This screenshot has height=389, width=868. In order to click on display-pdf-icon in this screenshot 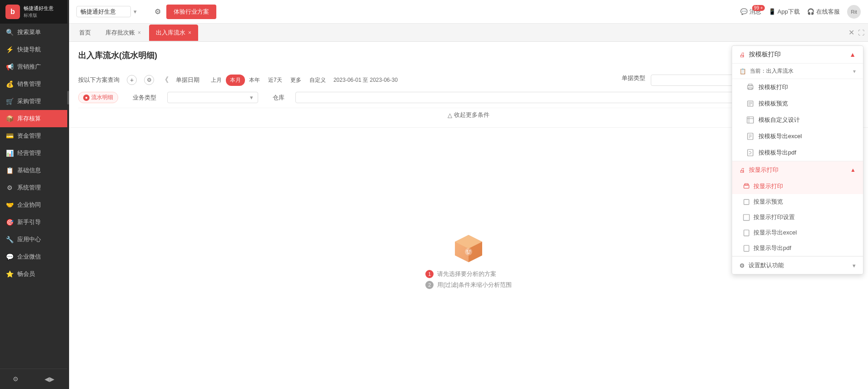, I will do `click(746, 248)`.